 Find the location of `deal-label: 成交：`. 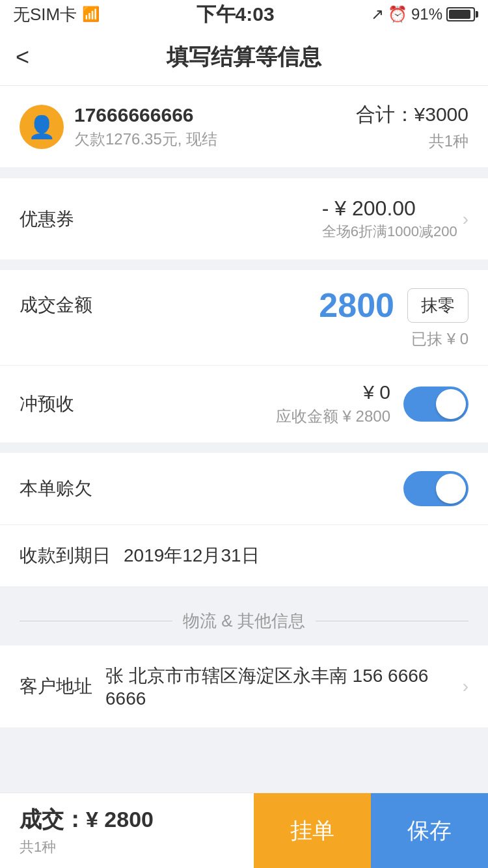

deal-label: 成交： is located at coordinates (53, 819).